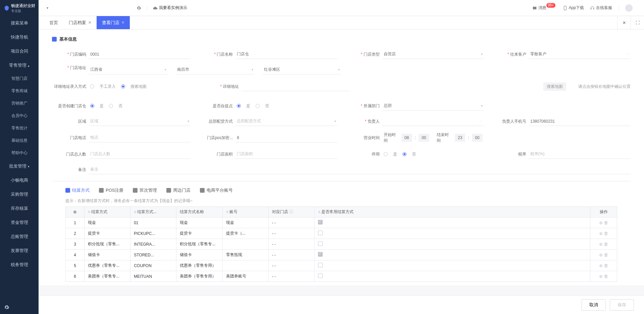 The width and height of the screenshot is (644, 314). Describe the element at coordinates (19, 37) in the screenshot. I see `nav-quick: 快捷导航` at that location.